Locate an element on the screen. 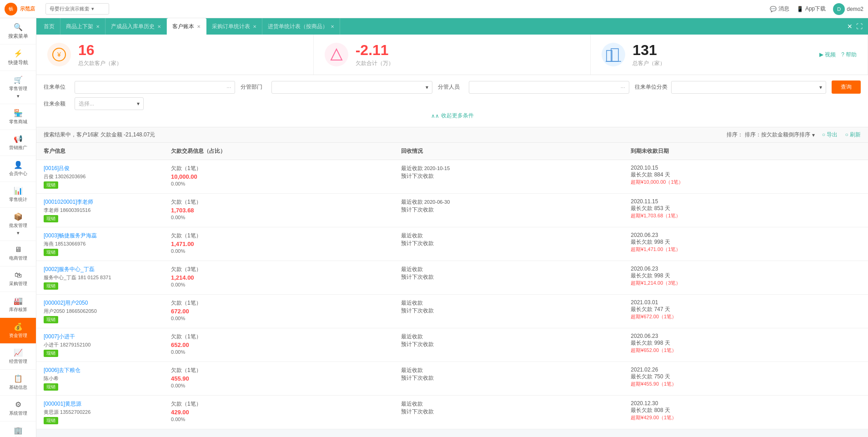 The height and width of the screenshot is (437, 868). export-button: ○ 导出 is located at coordinates (830, 135).